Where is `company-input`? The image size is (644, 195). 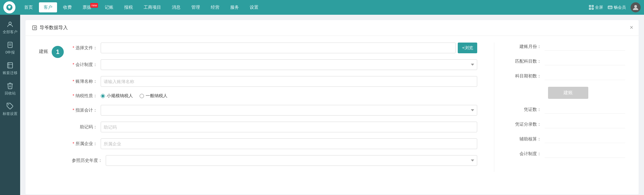 company-input is located at coordinates (289, 144).